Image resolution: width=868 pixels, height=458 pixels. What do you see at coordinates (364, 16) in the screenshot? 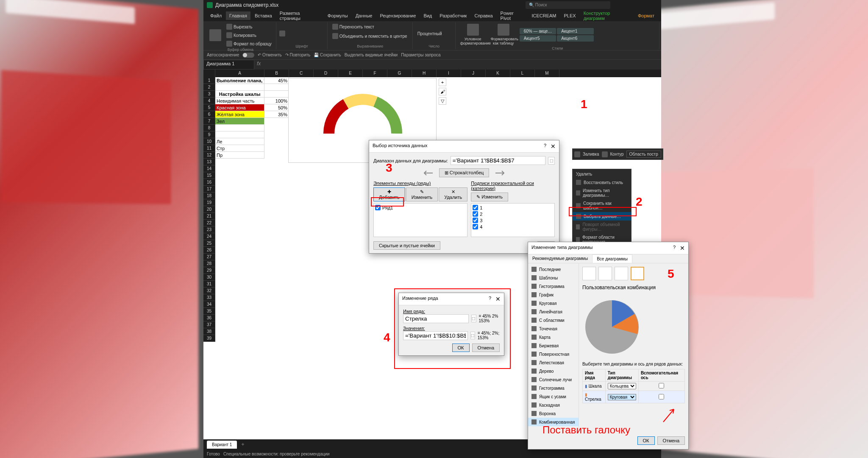
I see `tab-data: Данные` at bounding box center [364, 16].